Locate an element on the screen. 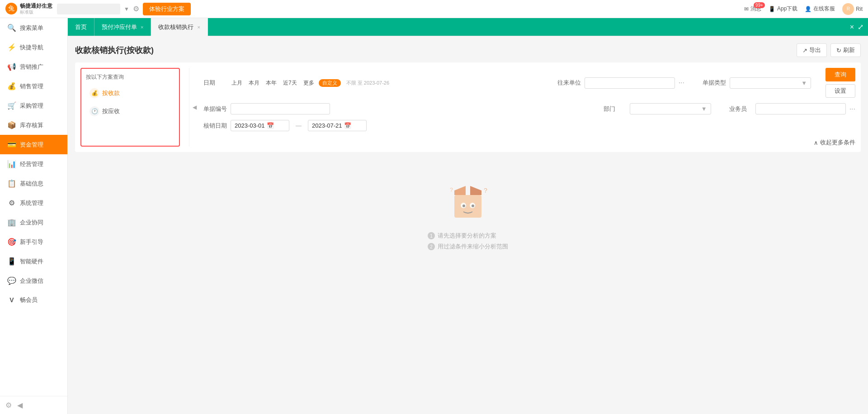  date-custom-badge: 自定义 is located at coordinates (330, 83).